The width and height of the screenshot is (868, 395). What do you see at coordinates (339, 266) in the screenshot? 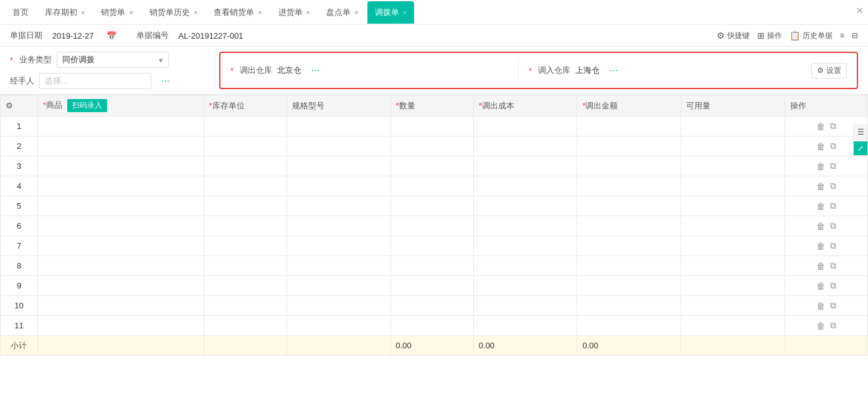
I see `row-8-spec` at bounding box center [339, 266].